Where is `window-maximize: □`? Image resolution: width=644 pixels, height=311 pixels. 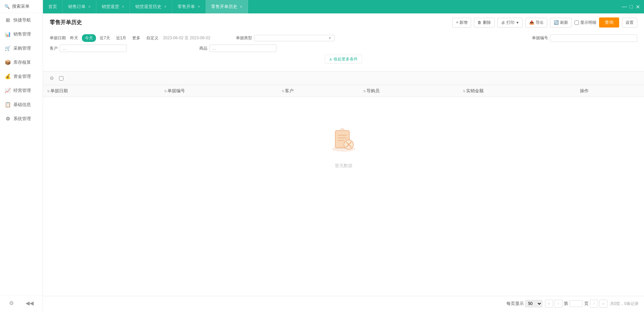 window-maximize: □ is located at coordinates (631, 7).